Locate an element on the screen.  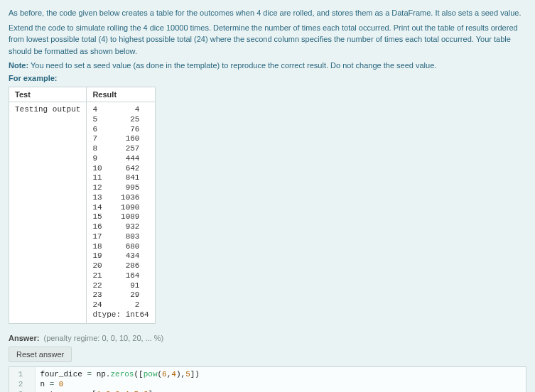
note-label: Note: is located at coordinates (18, 65).